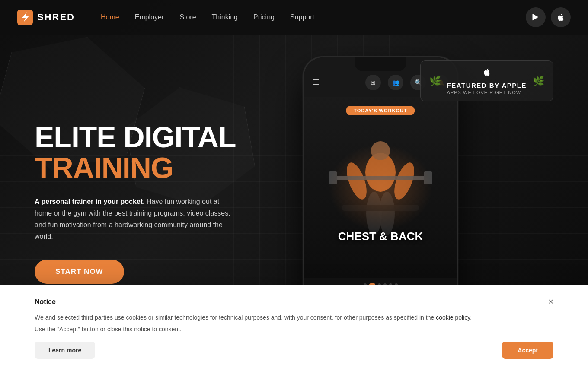 The image size is (588, 371). I want to click on brand-name: SHRED, so click(56, 17).